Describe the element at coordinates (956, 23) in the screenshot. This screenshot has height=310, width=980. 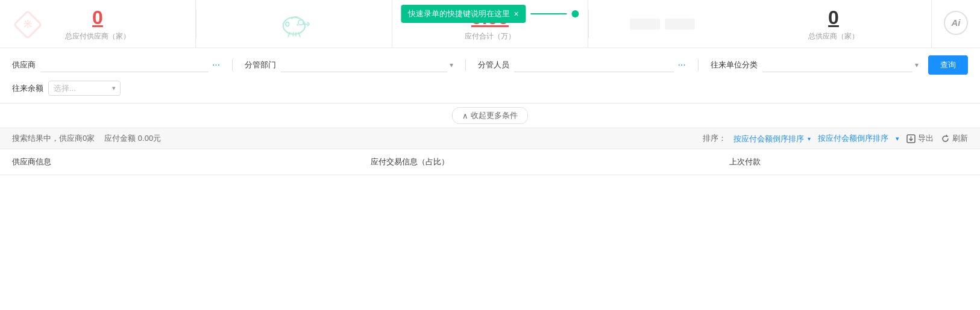
I see `ai-label: Ai` at that location.